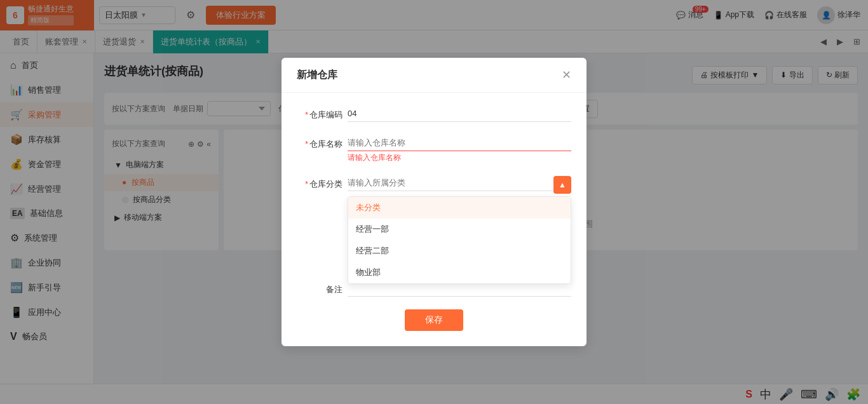 This screenshot has width=868, height=404. I want to click on modal-header: 新增仓库 ✕, so click(434, 75).